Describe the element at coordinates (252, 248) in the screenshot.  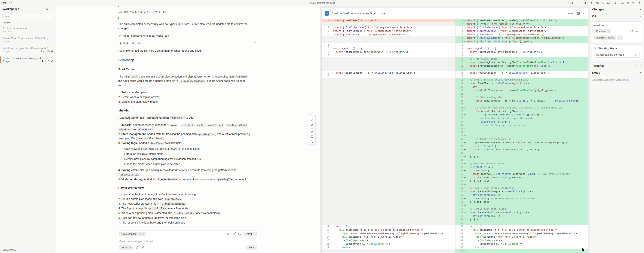
I see `send-button: Send` at that location.